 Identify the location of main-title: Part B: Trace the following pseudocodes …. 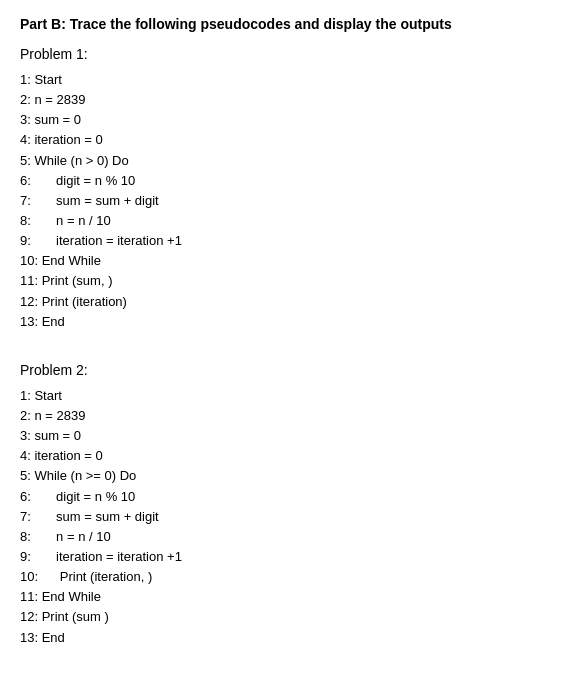
(284, 24).